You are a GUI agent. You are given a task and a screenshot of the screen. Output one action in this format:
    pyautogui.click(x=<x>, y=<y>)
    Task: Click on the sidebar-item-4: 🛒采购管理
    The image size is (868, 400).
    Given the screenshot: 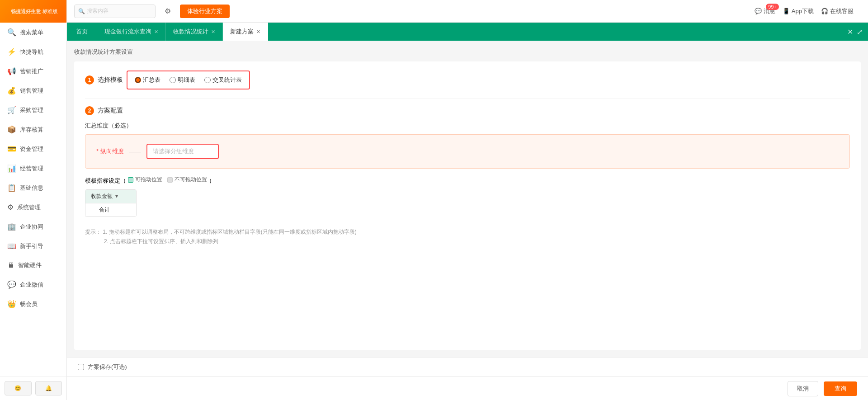 What is the action you would take?
    pyautogui.click(x=33, y=110)
    